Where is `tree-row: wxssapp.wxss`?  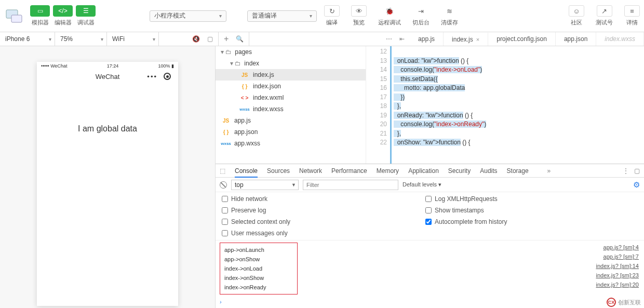 tree-row: wxssapp.wxss is located at coordinates (291, 143).